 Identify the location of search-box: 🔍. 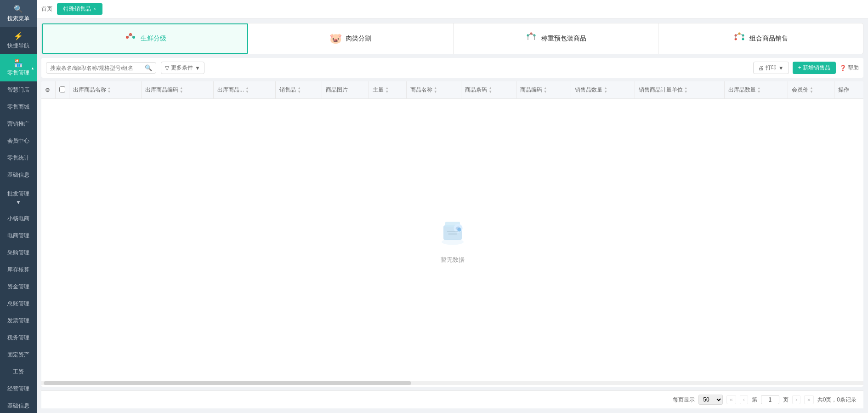
(101, 68).